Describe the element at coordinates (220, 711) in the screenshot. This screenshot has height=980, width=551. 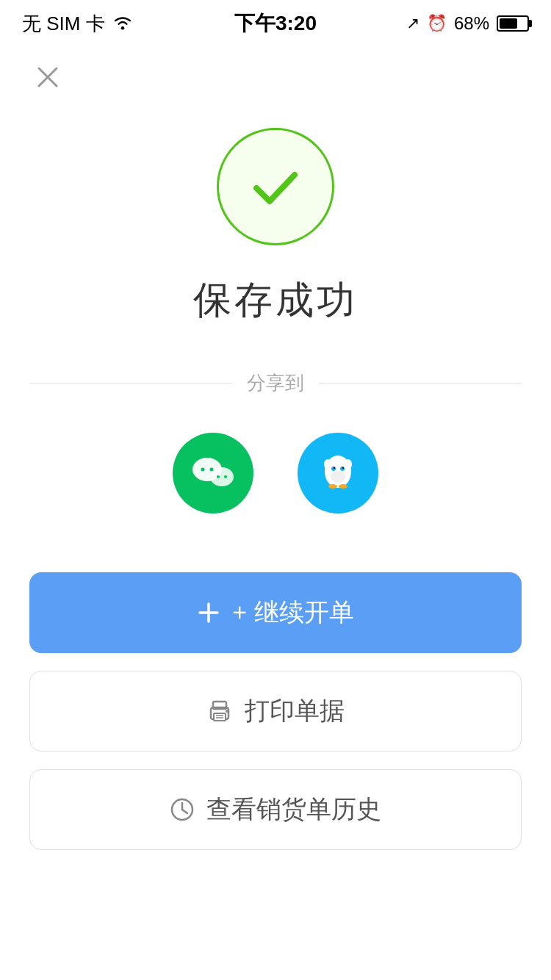
I see `printer-icon` at that location.